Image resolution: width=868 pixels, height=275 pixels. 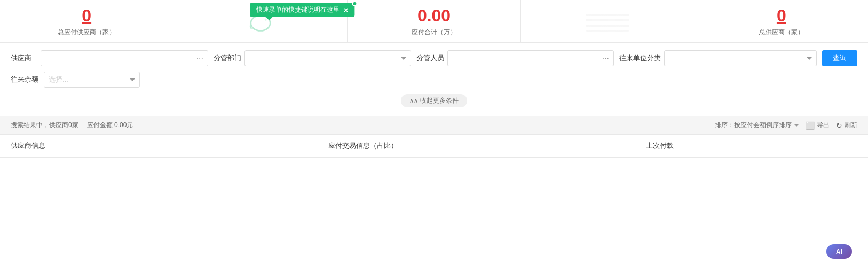 What do you see at coordinates (227, 58) in the screenshot?
I see `department-label: 分管部门` at bounding box center [227, 58].